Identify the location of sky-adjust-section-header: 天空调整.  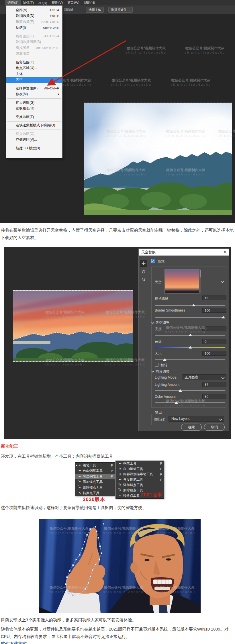
(160, 323).